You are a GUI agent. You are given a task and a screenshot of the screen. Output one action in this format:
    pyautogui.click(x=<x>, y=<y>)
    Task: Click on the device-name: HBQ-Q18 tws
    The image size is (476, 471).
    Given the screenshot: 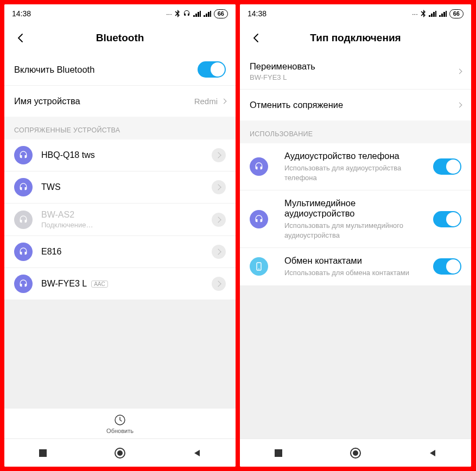 What is the action you would take?
    pyautogui.click(x=126, y=155)
    